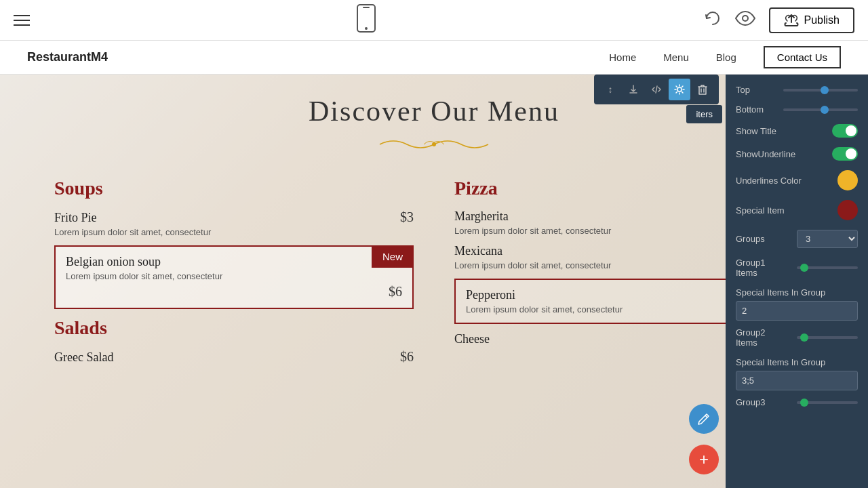 Image resolution: width=868 pixels, height=488 pixels. What do you see at coordinates (848, 210) in the screenshot?
I see `special-item-color-picker` at bounding box center [848, 210].